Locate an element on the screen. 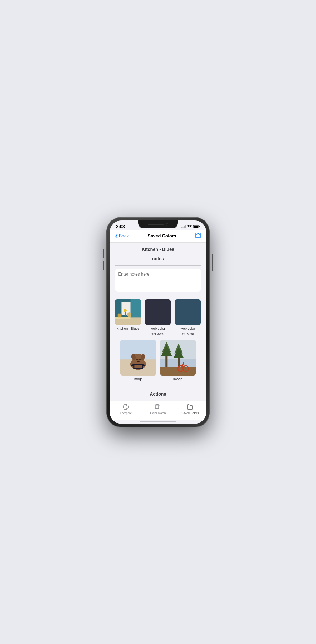 Image resolution: width=316 pixels, height=644 pixels. phone-frame: 3:03 is located at coordinates (158, 322).